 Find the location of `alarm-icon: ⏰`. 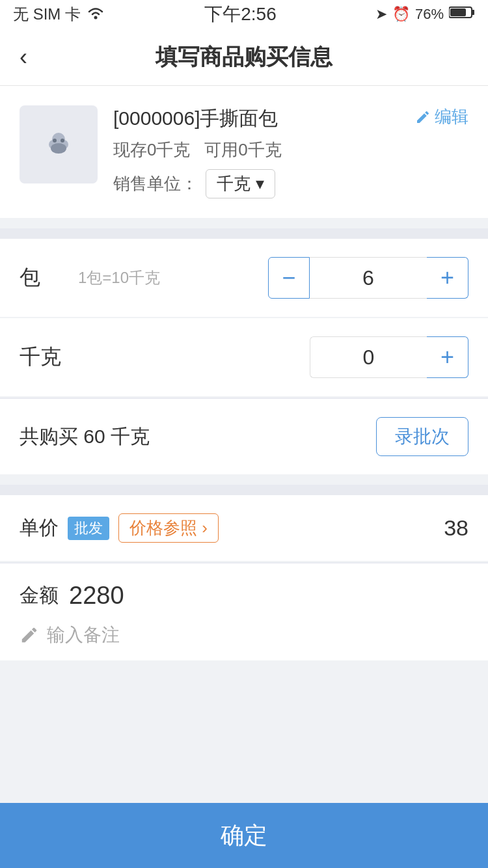

alarm-icon: ⏰ is located at coordinates (401, 14).